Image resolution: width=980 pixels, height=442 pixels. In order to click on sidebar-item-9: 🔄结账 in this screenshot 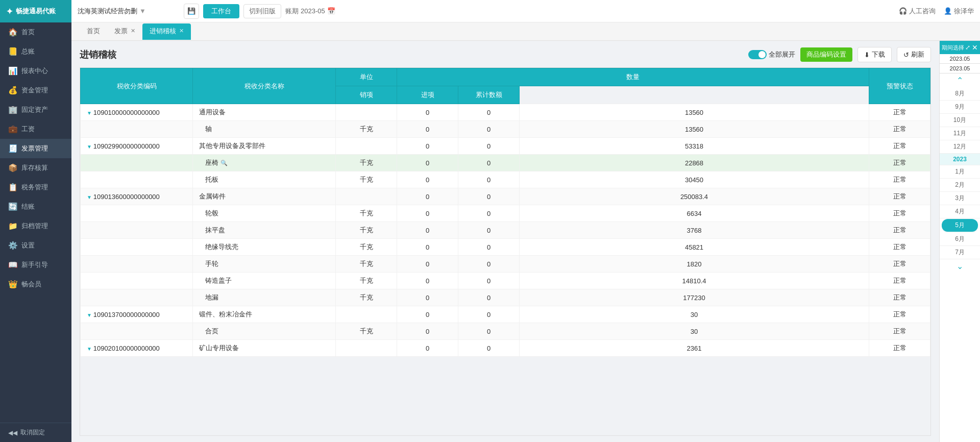, I will do `click(36, 207)`.